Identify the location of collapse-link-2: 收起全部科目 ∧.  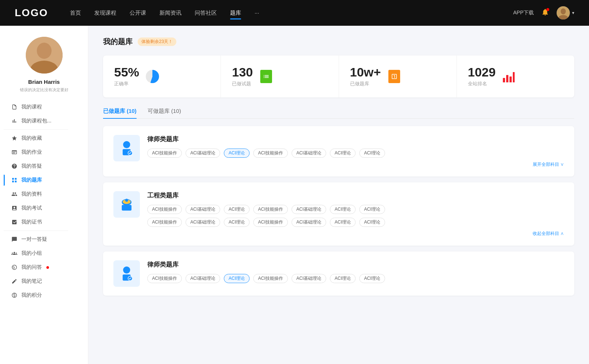
(356, 234).